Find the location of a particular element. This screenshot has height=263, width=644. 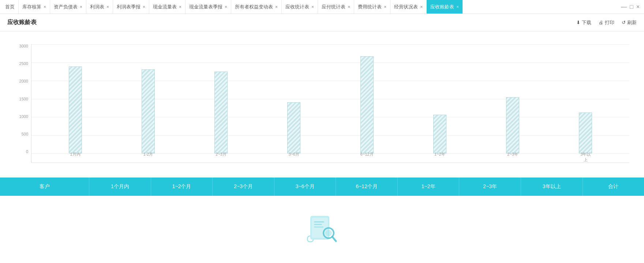

th-col-6: 1~2年 is located at coordinates (429, 187).